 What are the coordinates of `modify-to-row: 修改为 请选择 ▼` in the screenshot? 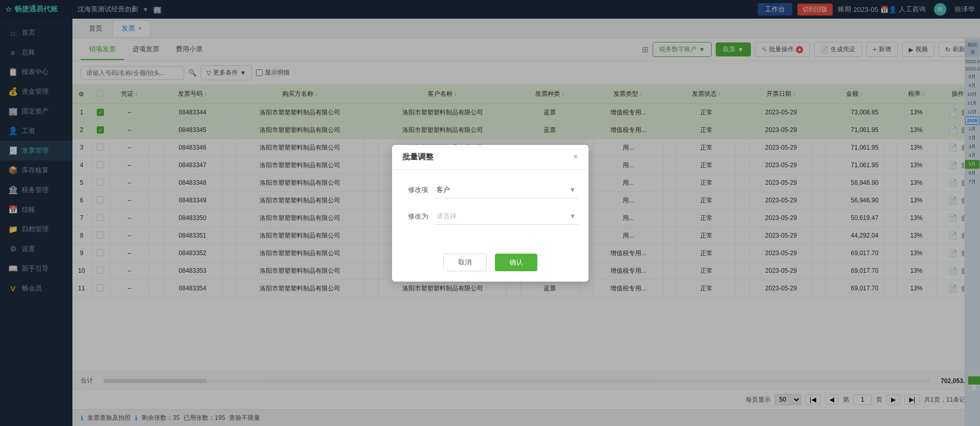 It's located at (490, 216).